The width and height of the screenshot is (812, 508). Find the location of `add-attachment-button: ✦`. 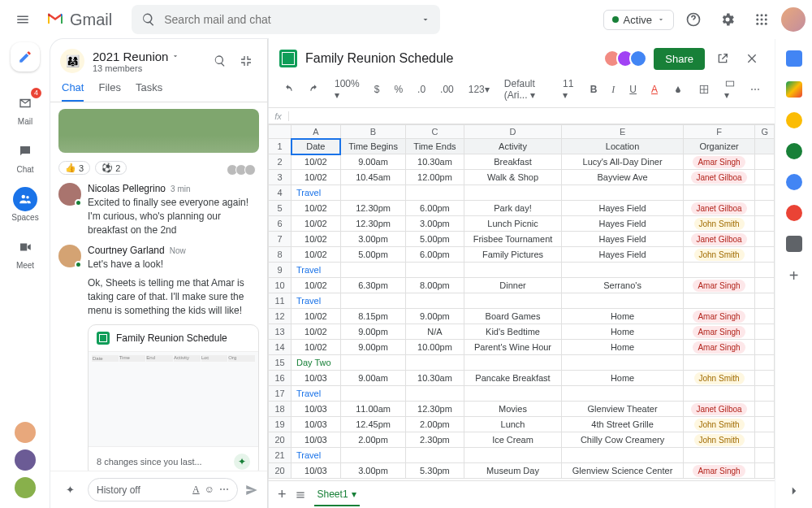

add-attachment-button: ✦ is located at coordinates (70, 490).